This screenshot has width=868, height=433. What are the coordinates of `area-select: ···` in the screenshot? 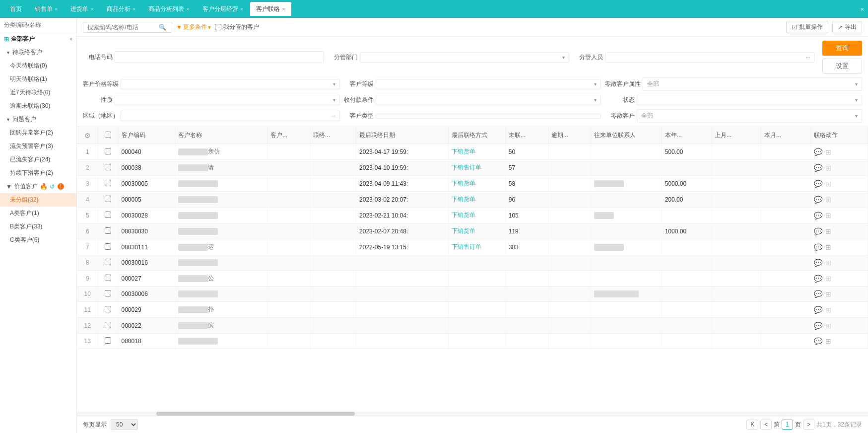 It's located at (230, 116).